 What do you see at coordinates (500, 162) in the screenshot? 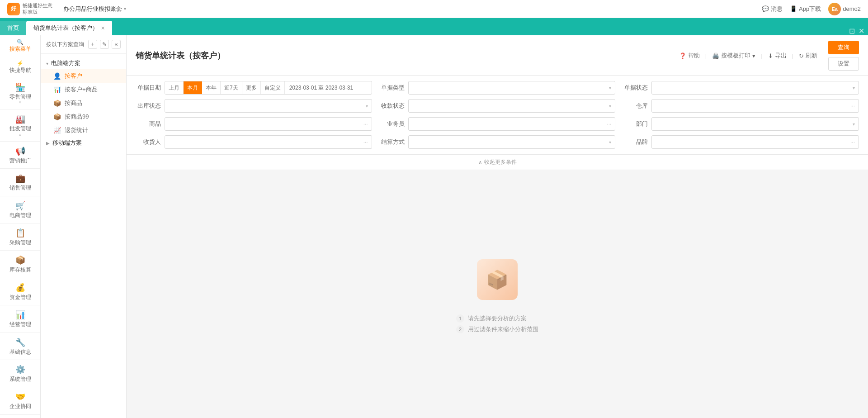
I see `collapse-label: 收起更多条件` at bounding box center [500, 162].